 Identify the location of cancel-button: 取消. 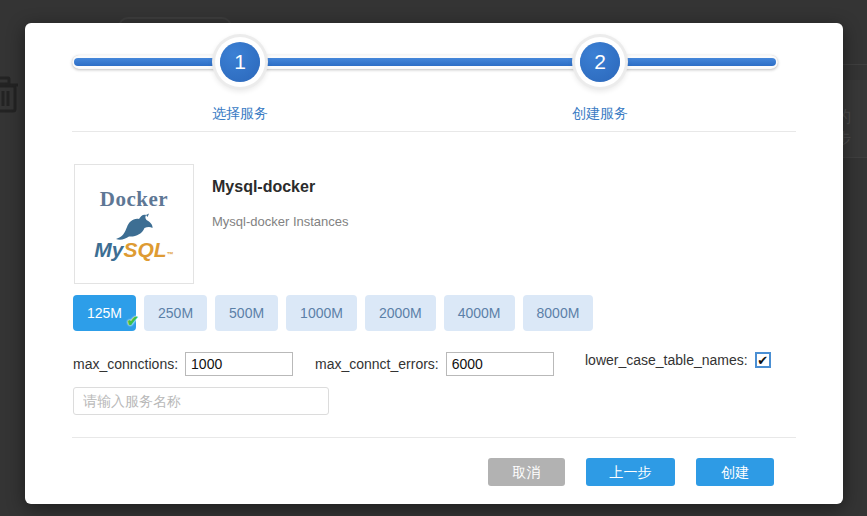
(526, 472).